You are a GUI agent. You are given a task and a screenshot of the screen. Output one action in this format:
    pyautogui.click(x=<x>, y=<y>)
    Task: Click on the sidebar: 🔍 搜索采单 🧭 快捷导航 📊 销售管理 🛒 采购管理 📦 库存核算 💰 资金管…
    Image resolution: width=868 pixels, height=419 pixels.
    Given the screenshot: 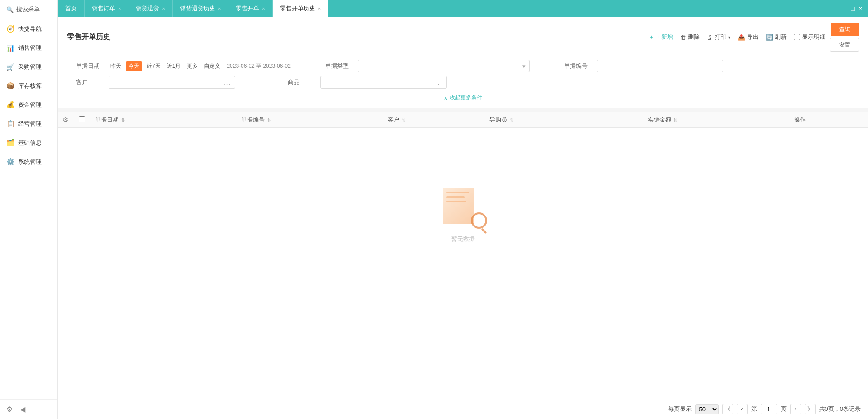 What is the action you would take?
    pyautogui.click(x=29, y=210)
    